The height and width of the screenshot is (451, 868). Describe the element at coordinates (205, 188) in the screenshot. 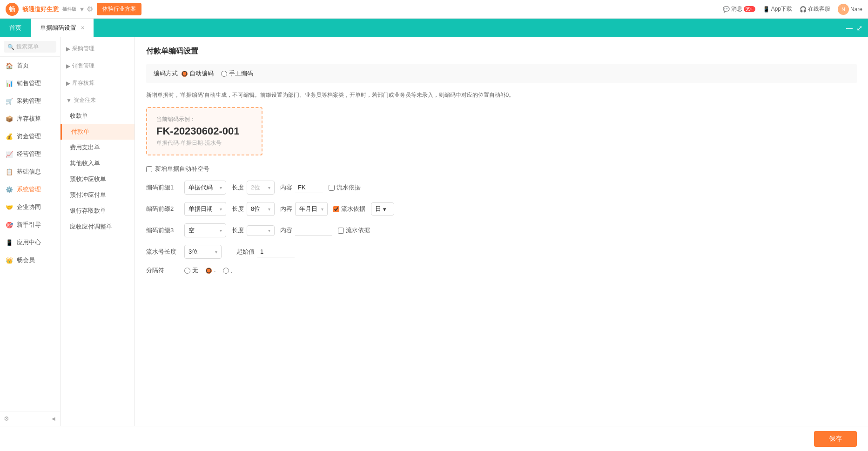

I see `prefix1-select: 单据代码 ▾` at that location.